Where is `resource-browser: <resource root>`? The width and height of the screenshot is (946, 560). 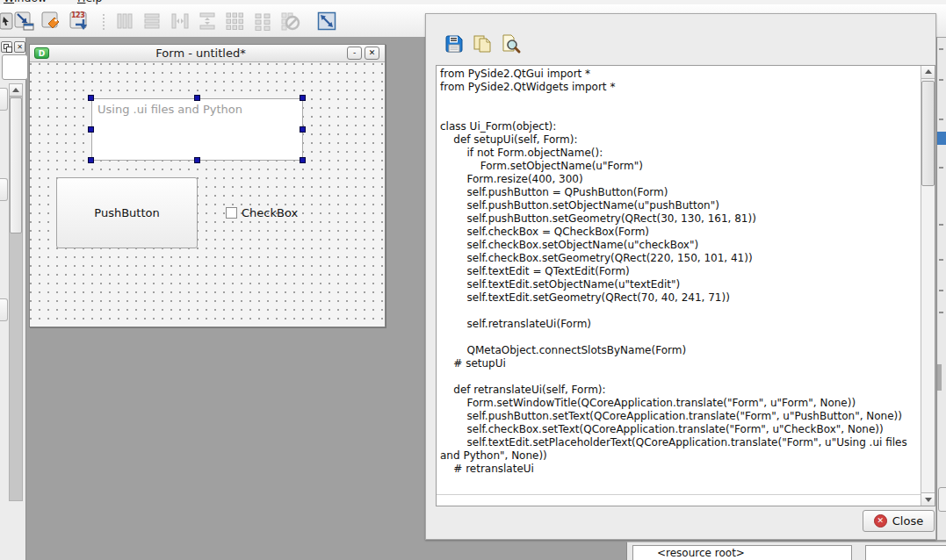 resource-browser: <resource root> is located at coordinates (786, 551).